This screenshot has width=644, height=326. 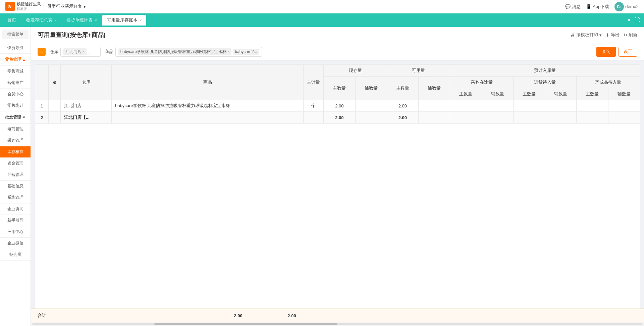 What do you see at coordinates (619, 7) in the screenshot?
I see `avatar: Ea` at bounding box center [619, 7].